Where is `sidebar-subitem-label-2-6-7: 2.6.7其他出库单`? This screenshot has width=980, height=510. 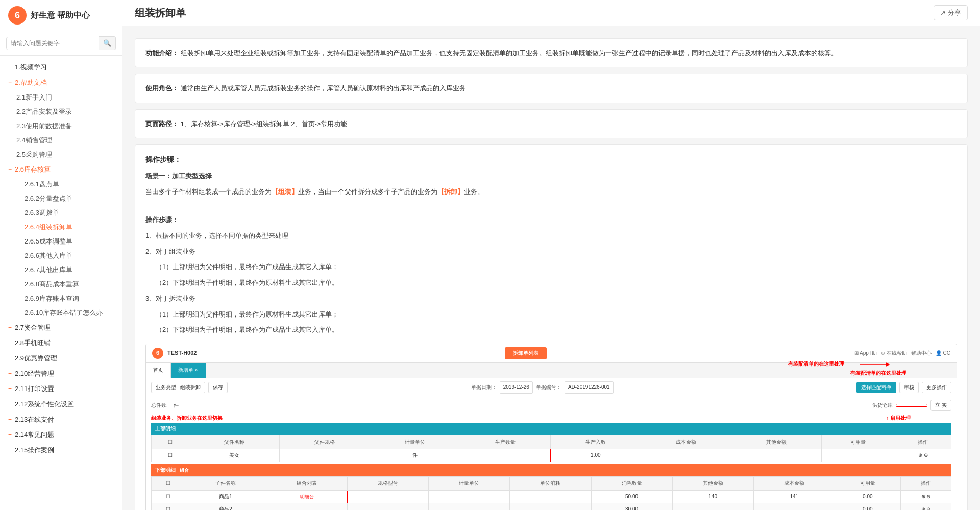 sidebar-subitem-label-2-6-7: 2.6.7其他出库单 is located at coordinates (48, 270).